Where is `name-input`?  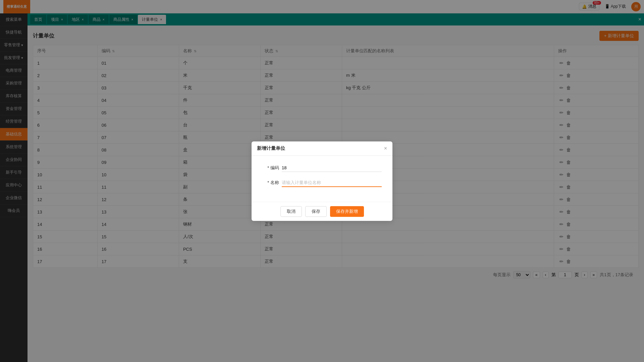
name-input is located at coordinates (332, 183).